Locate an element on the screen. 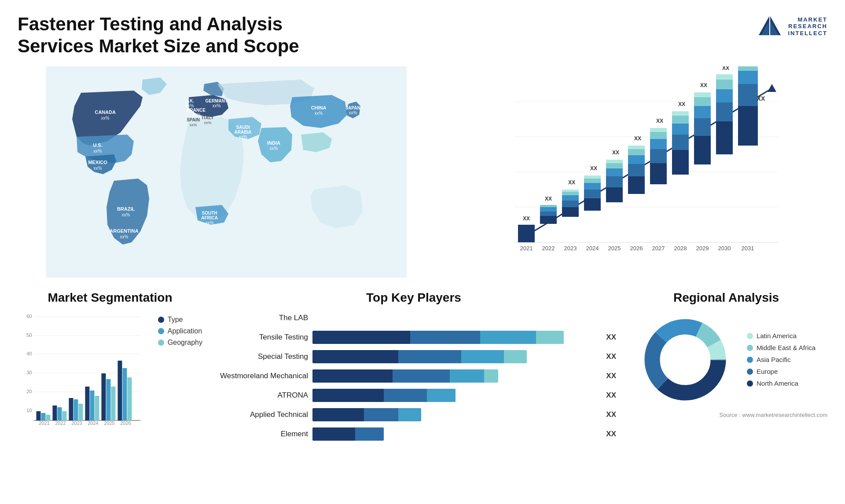 The width and height of the screenshot is (845, 504). type-label: Type is located at coordinates (175, 320).